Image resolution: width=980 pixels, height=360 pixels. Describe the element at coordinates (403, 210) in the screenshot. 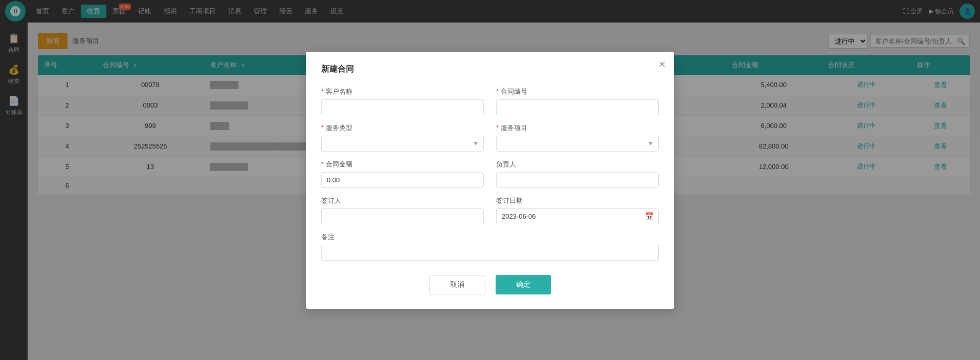

I see `form-row-signatory: 签订人` at that location.